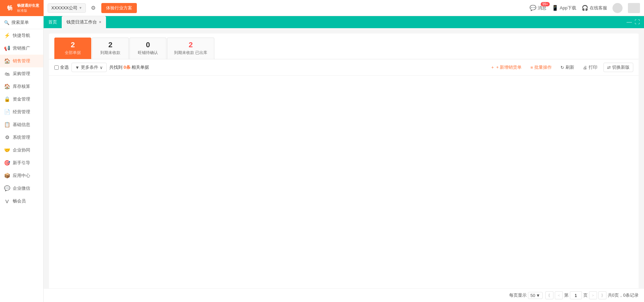  I want to click on maximize-icon: ⛶, so click(637, 22).